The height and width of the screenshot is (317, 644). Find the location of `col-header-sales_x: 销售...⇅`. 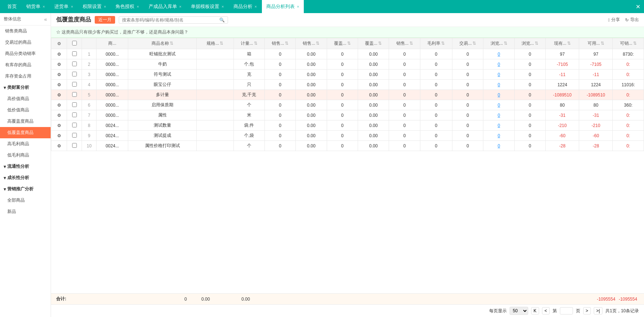

col-header-sales_x: 销售...⇅ is located at coordinates (404, 44).